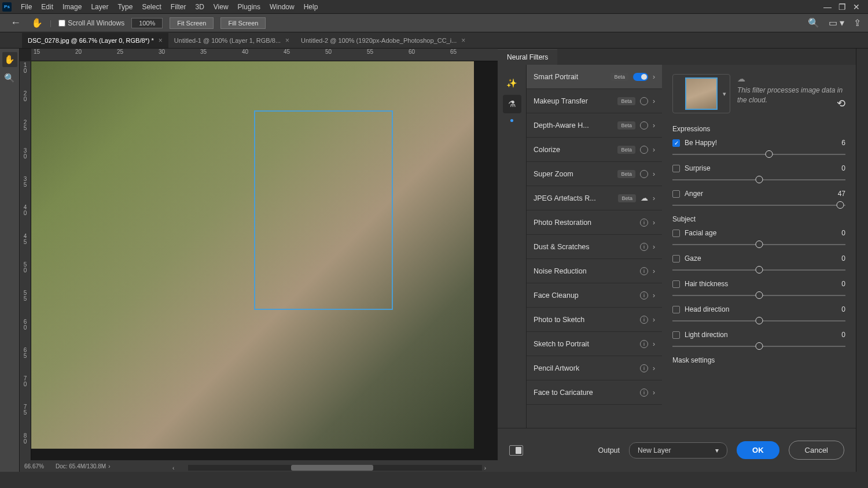  Describe the element at coordinates (72, 7) in the screenshot. I see `menu-image: Image` at that location.